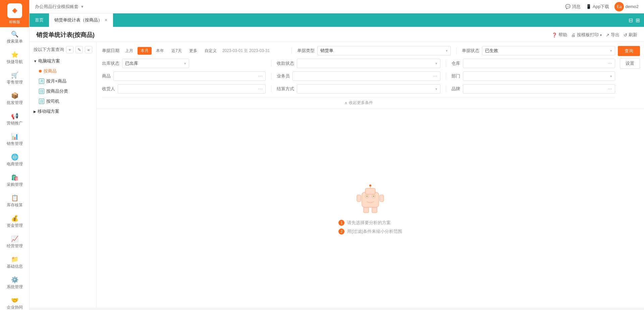  I want to click on scheme-child-by-month-product: 月 按月+商品, so click(63, 81).